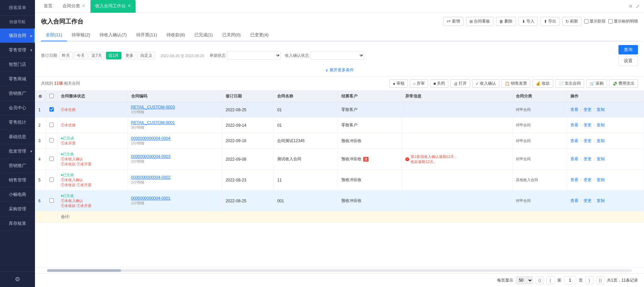 The width and height of the screenshot is (644, 287). I want to click on sidebar-item-marketing1: 营销推广, so click(17, 93).